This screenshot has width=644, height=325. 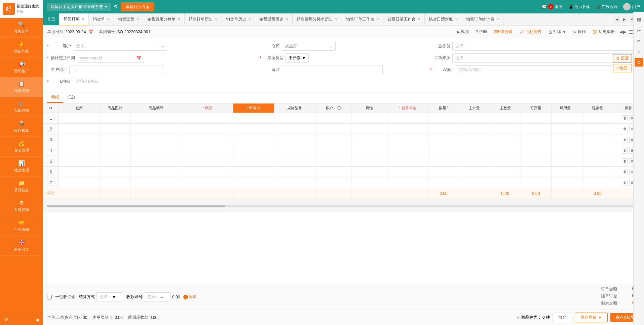 I want to click on row-1-scan, so click(x=254, y=118).